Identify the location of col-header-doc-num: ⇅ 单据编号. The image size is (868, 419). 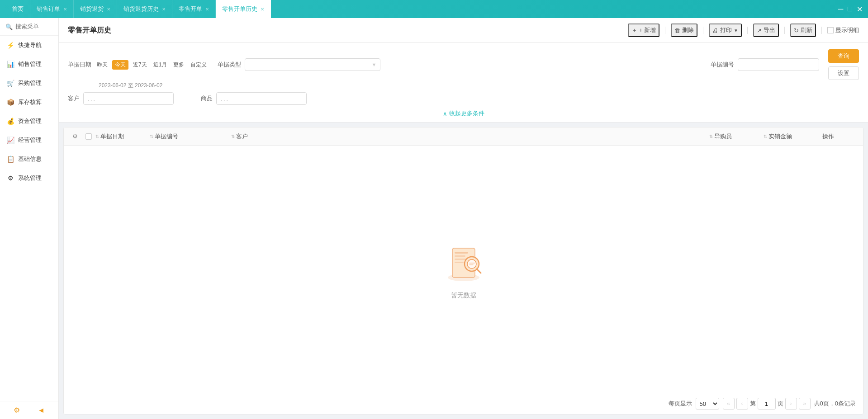
(190, 137).